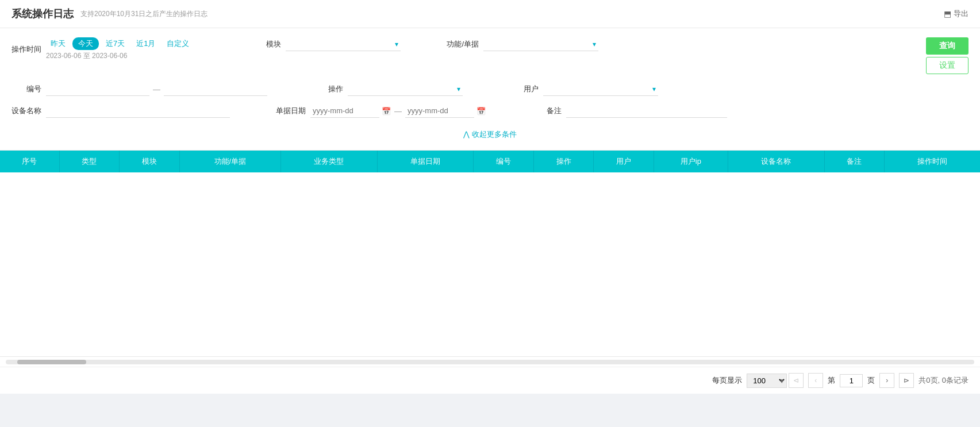 The height and width of the screenshot is (427, 980). What do you see at coordinates (522, 44) in the screenshot?
I see `function-filter: 功能/单据 ▾` at bounding box center [522, 44].